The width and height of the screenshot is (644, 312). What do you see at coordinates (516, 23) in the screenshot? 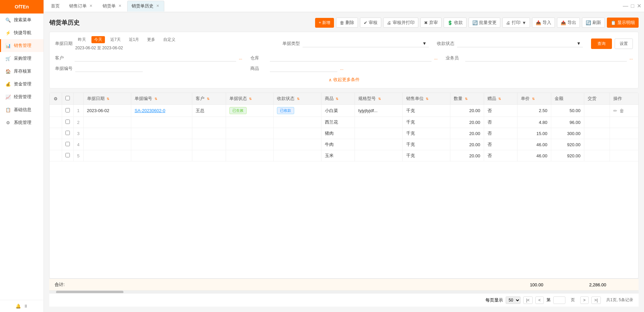
I see `print-button: 🖨 打印 ▼` at bounding box center [516, 23].